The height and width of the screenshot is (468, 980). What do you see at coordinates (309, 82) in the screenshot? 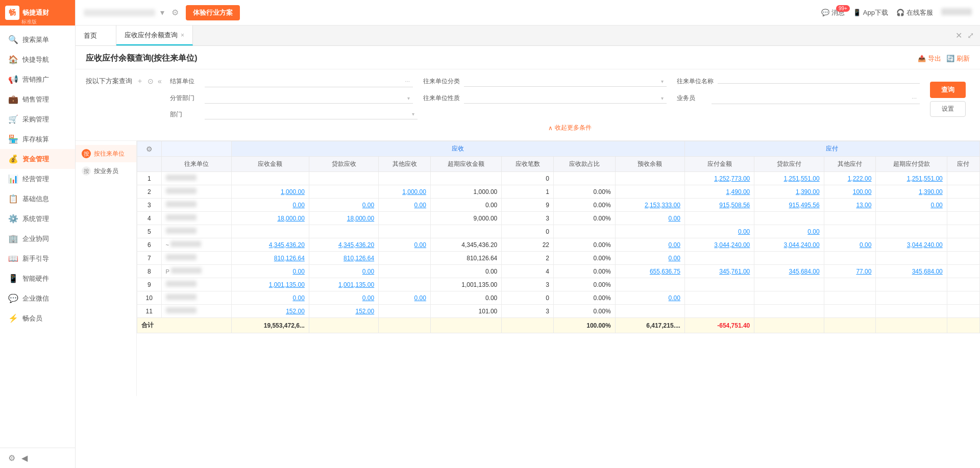
I see `settlement-input: ···` at bounding box center [309, 82].